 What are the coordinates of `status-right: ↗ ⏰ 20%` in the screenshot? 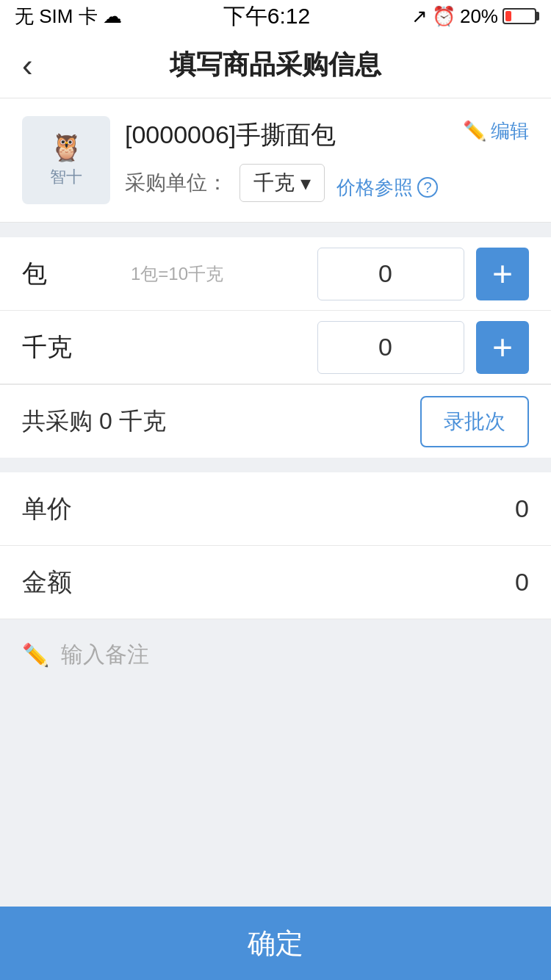 It's located at (474, 16).